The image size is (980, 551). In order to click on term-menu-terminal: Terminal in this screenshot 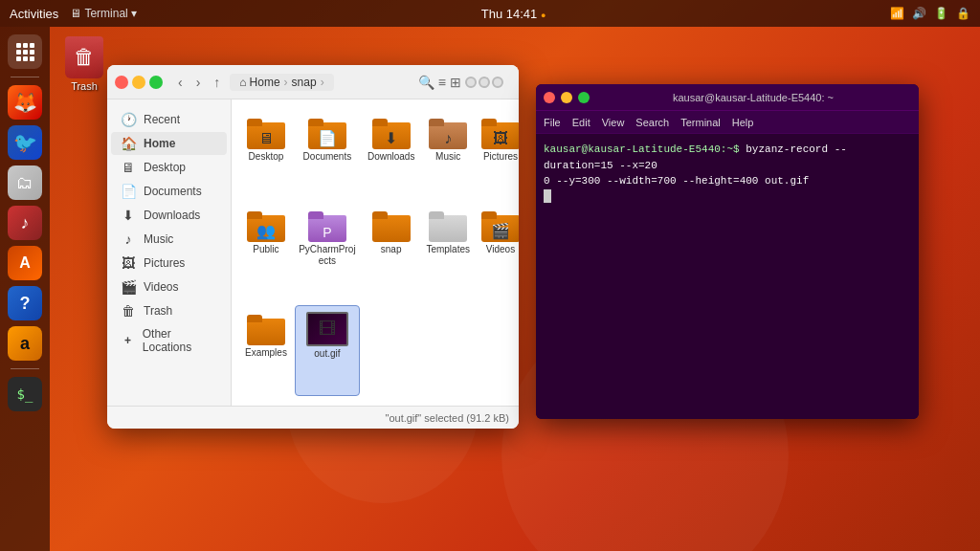, I will do `click(701, 122)`.